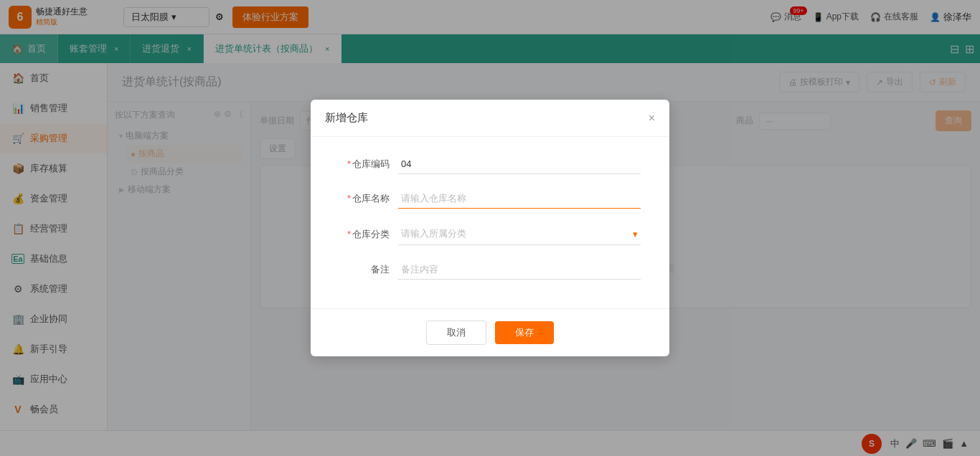 The height and width of the screenshot is (456, 980). I want to click on category-label: 仓库分类, so click(364, 234).